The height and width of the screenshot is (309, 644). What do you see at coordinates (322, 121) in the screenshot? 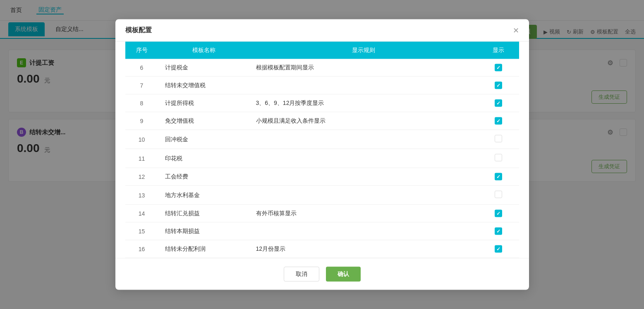
I see `table-row: 9免交增值税小规模且满足收入条件显示` at bounding box center [322, 121].